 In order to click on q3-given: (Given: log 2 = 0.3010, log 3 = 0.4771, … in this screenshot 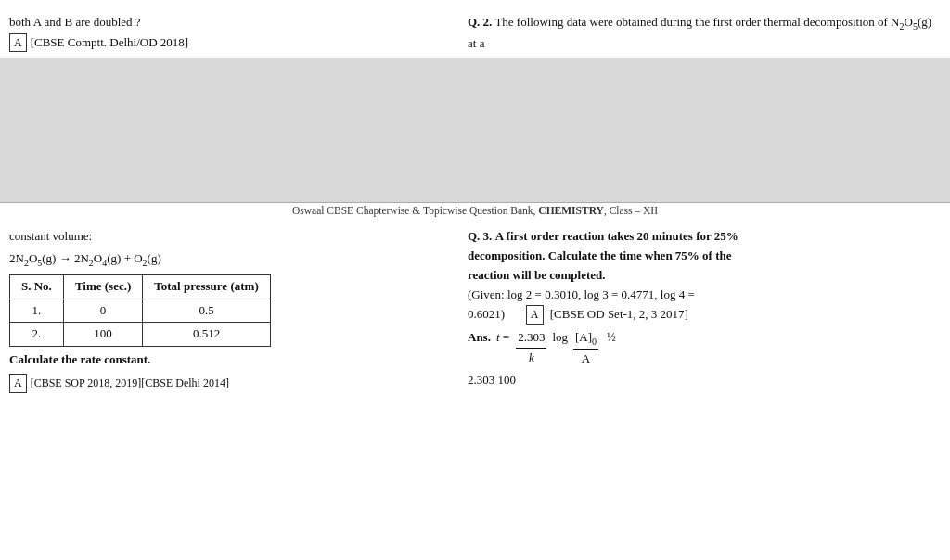, I will do `click(581, 295)`.